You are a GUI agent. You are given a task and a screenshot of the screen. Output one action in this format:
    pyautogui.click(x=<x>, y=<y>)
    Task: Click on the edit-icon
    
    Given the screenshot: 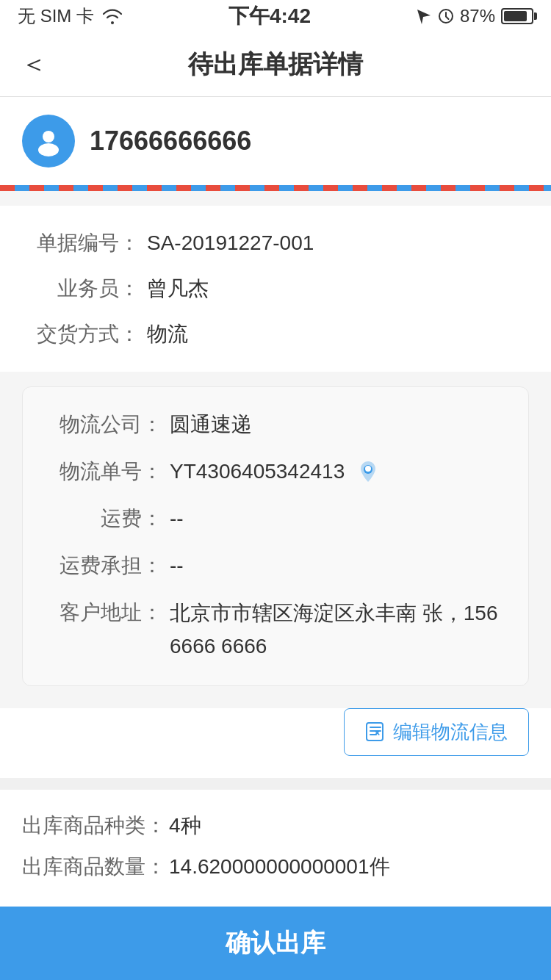 What is the action you would take?
    pyautogui.click(x=375, y=732)
    